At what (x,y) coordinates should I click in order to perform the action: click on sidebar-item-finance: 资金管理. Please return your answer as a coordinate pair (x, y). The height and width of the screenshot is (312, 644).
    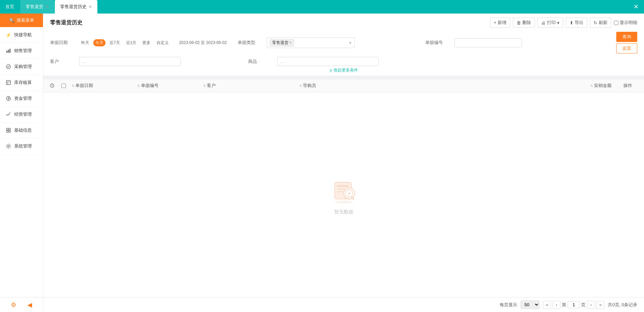
    Looking at the image, I should click on (22, 99).